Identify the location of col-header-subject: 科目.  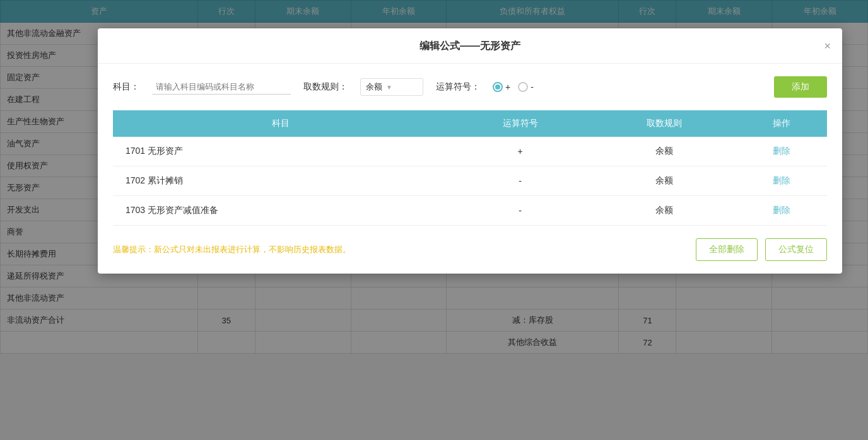
(281, 124).